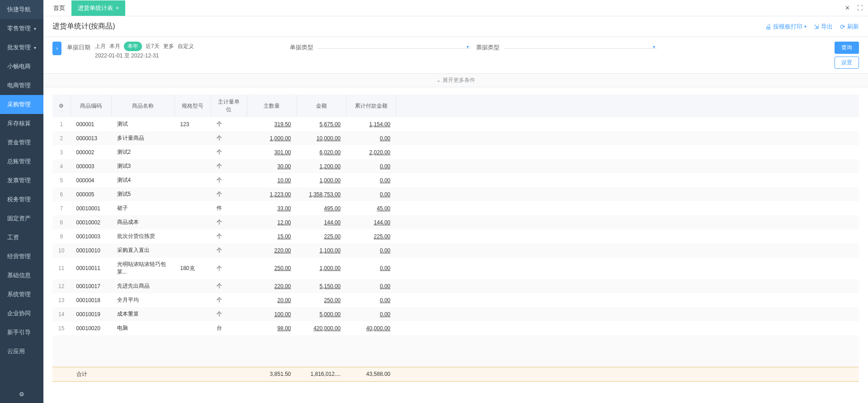 The image size is (868, 403). I want to click on cell-amt: 10,000.00, so click(321, 138).